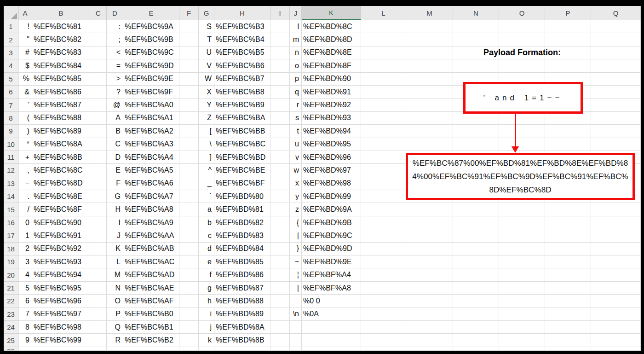  I want to click on payload-encoded-line: %EF%BC%87%00%EF%BD%81%EF%BD%8E%EF%BD%8, so click(520, 163).